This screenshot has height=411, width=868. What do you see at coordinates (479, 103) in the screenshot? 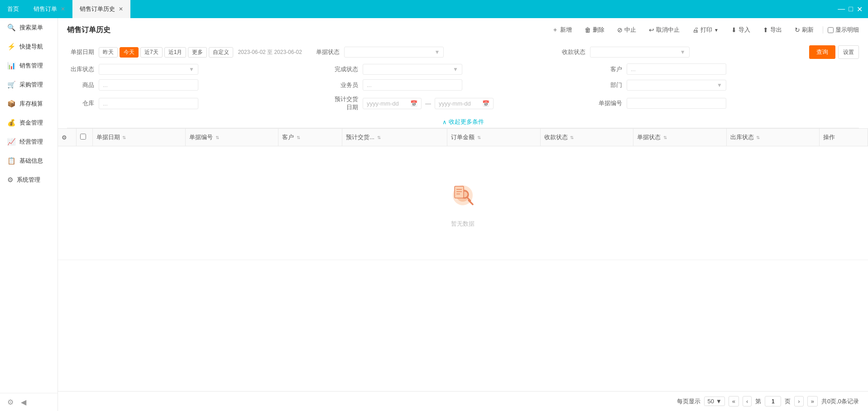
I see `delivery-date-value: yyyy-mm-dd 📅 — yyyy-mm-dd 📅` at bounding box center [479, 103].